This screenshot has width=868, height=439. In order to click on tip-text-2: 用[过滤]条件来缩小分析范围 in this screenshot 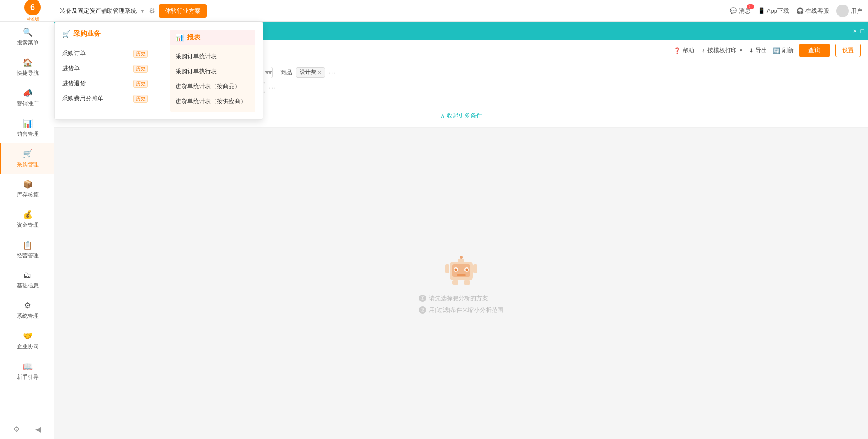, I will do `click(466, 310)`.